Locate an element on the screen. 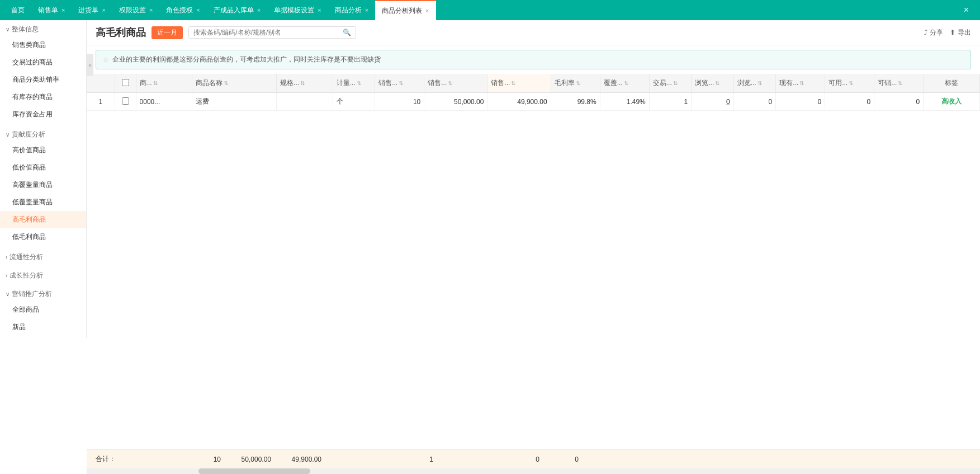  select-all-checkbox is located at coordinates (125, 83).